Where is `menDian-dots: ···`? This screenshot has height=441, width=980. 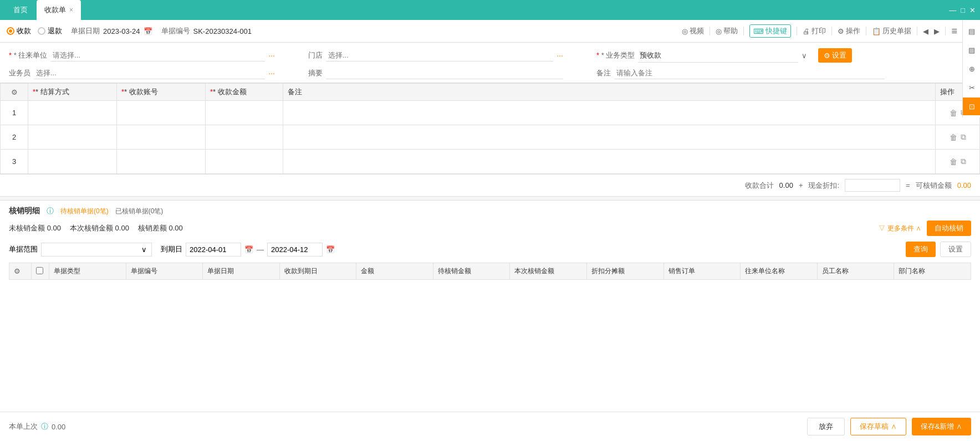 menDian-dots: ··· is located at coordinates (560, 55).